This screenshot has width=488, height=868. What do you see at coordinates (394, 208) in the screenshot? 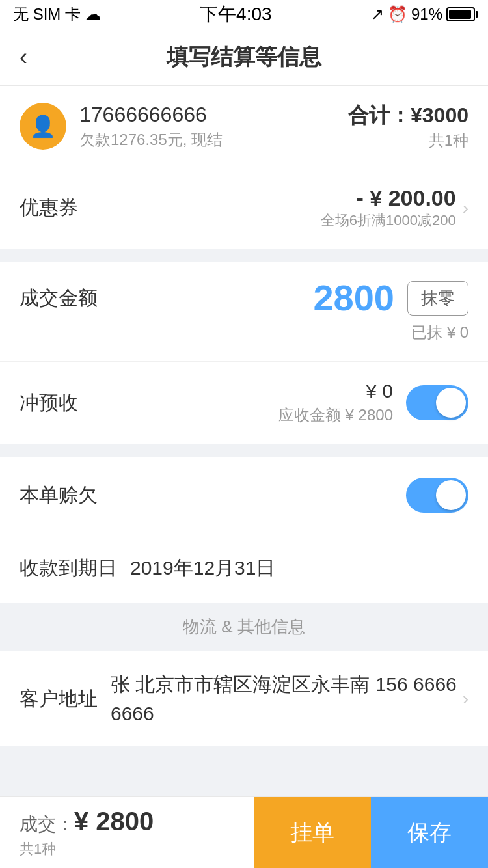
I see `coupon-right: - ¥ 200.00 全场6折满1000减200 ›` at bounding box center [394, 208].